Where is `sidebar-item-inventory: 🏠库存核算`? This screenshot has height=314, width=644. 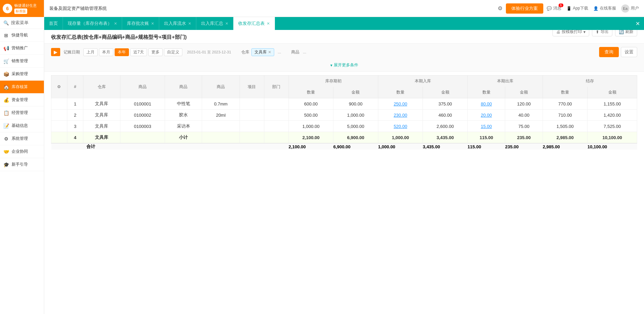 sidebar-item-inventory: 🏠库存核算 is located at coordinates (22, 87).